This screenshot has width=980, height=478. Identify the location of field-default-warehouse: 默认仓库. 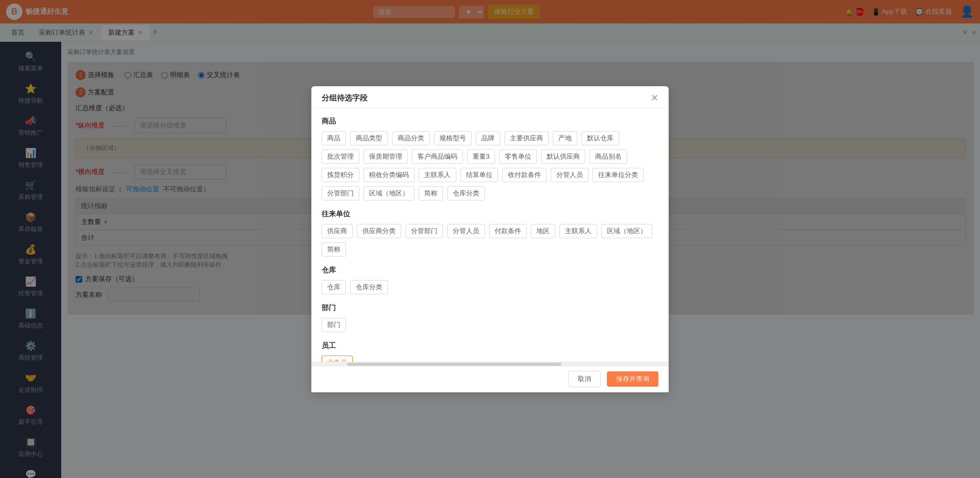
(600, 138).